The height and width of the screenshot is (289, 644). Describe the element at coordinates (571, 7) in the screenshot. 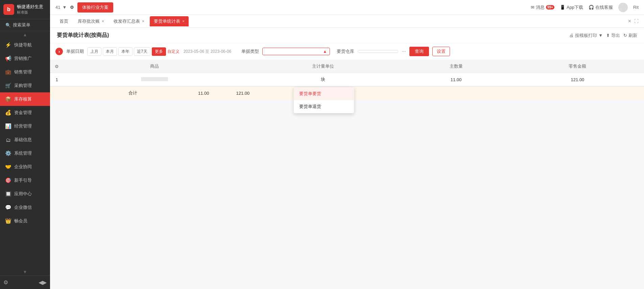

I see `app-download-btn: 📱 App下载` at that location.